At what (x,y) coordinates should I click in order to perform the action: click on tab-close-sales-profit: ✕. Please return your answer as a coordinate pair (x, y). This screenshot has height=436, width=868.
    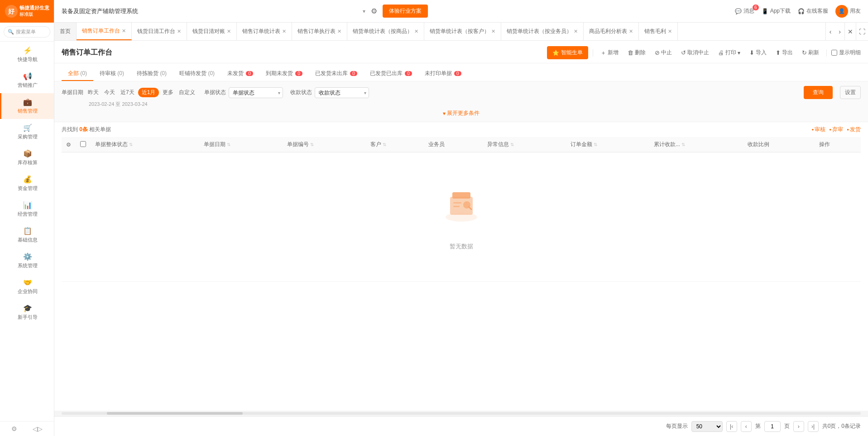
    Looking at the image, I should click on (670, 32).